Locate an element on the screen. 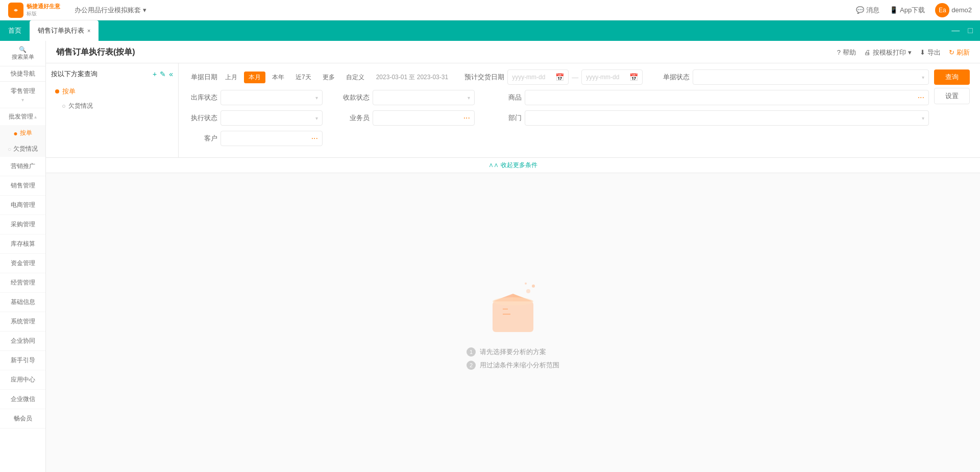 This screenshot has width=980, height=472. calendar-icon: 📅 is located at coordinates (559, 77).